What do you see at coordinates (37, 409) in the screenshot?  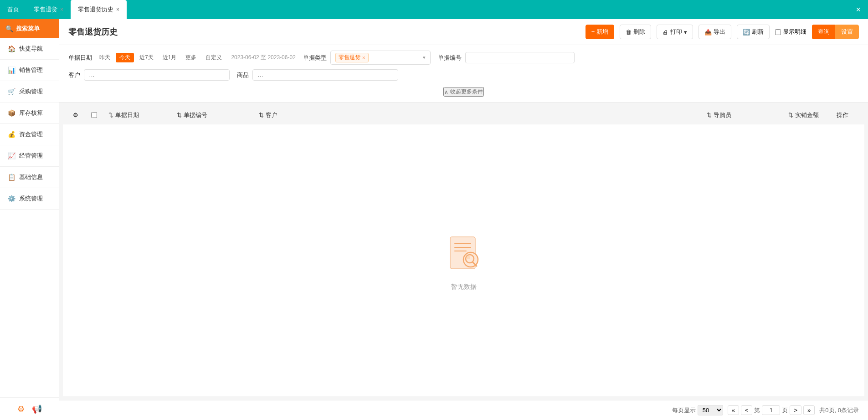 I see `audio-bottom-icon: 📢` at bounding box center [37, 409].